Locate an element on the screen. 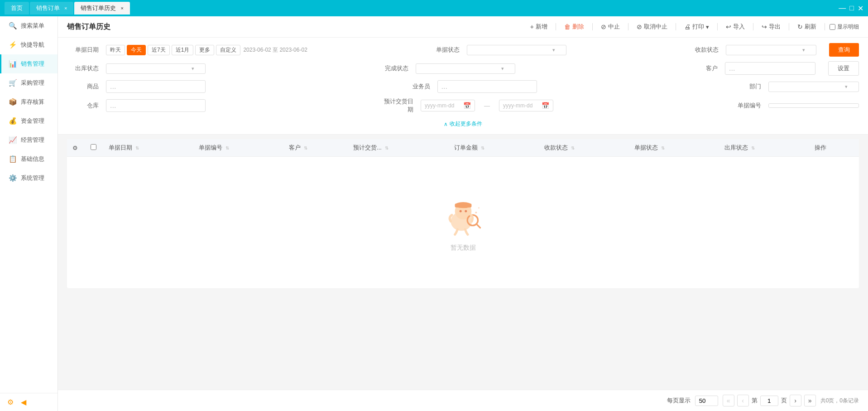  lightning-icon: ⚡ is located at coordinates (13, 45).